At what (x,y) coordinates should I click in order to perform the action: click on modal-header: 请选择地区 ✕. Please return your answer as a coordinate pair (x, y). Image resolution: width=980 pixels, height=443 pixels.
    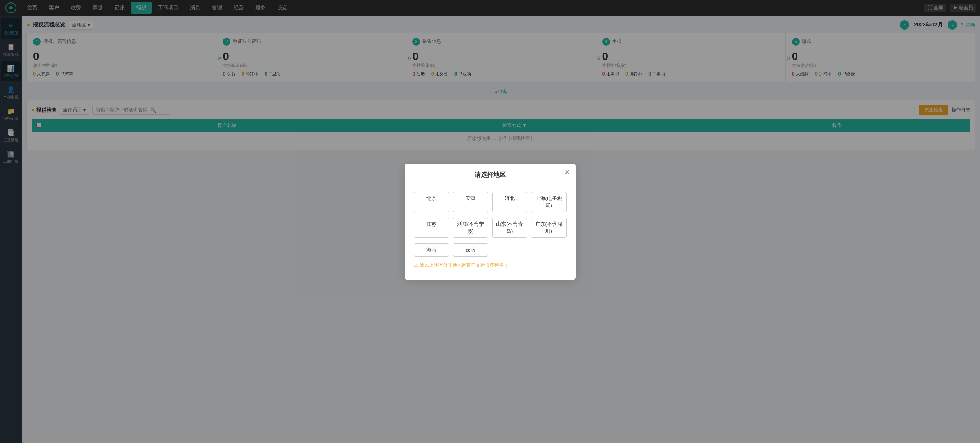
    Looking at the image, I should click on (490, 174).